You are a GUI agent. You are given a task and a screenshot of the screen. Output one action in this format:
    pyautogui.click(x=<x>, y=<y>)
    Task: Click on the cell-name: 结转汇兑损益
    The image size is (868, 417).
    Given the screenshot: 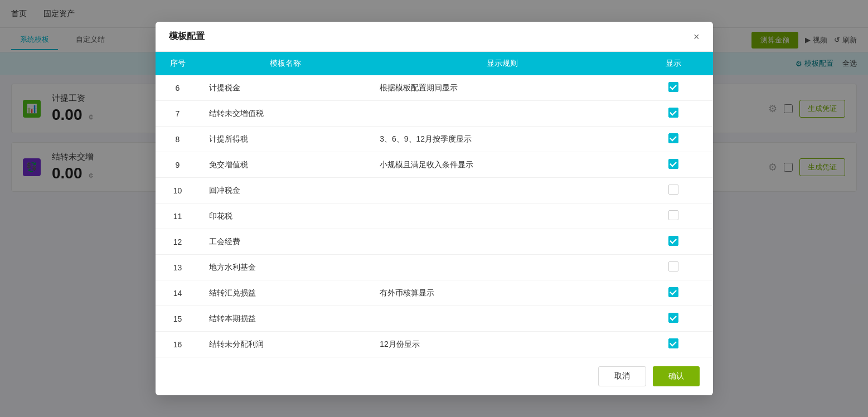 What is the action you would take?
    pyautogui.click(x=285, y=293)
    